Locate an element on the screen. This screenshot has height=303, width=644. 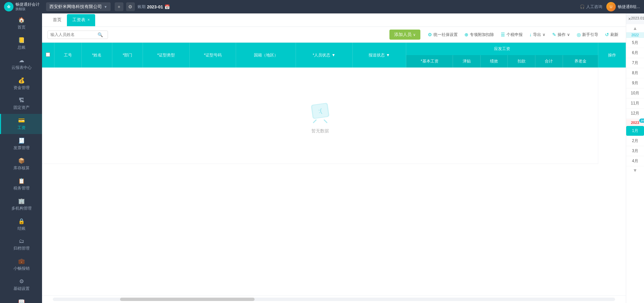
scroll-down-btn: ▼ is located at coordinates (635, 170).